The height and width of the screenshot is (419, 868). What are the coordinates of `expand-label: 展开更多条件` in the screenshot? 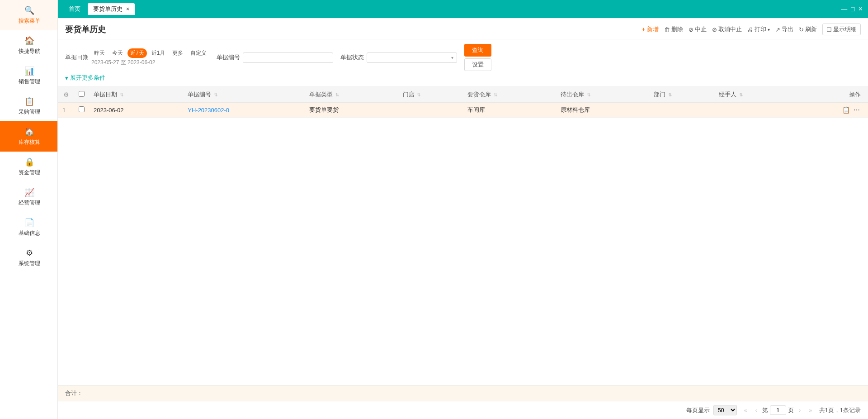 It's located at (88, 78).